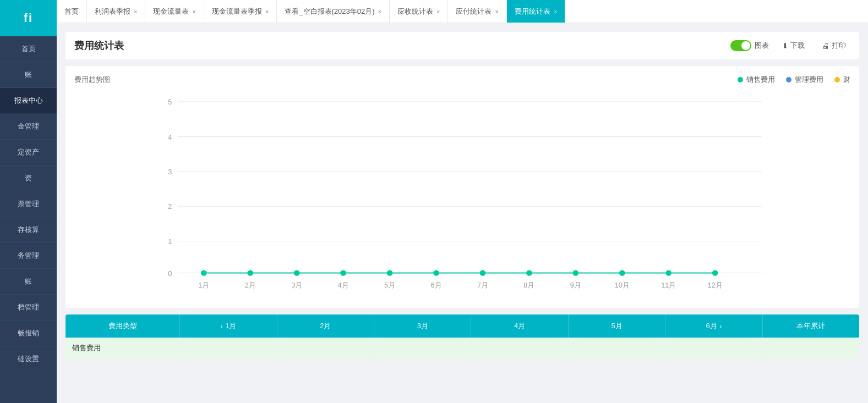 The image size is (868, 403). I want to click on svg-text: 7月, so click(483, 285).